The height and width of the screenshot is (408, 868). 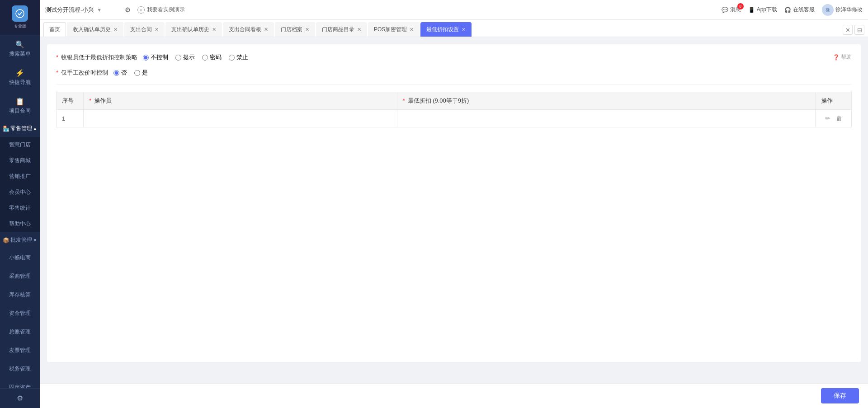 I want to click on sidebar-label-invoice: 发票管理, so click(x=20, y=351).